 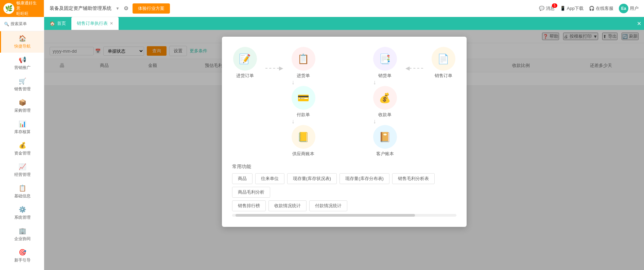 I want to click on sales-bill-label: 销货单, so click(x=385, y=76).